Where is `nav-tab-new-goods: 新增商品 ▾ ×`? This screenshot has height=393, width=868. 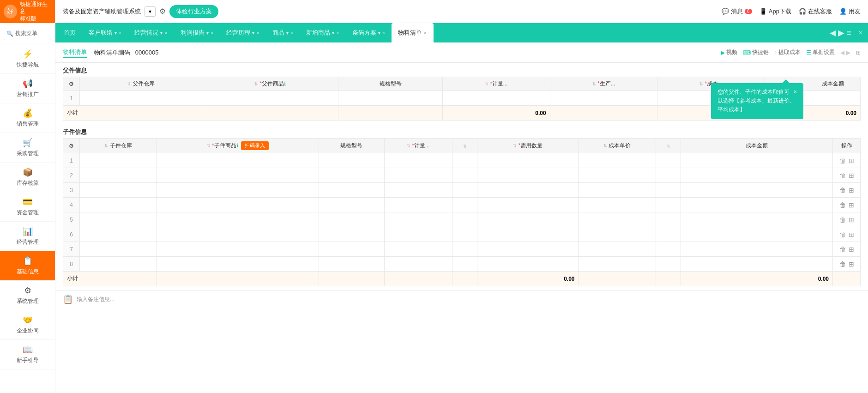
nav-tab-new-goods: 新增商品 ▾ × is located at coordinates (322, 33).